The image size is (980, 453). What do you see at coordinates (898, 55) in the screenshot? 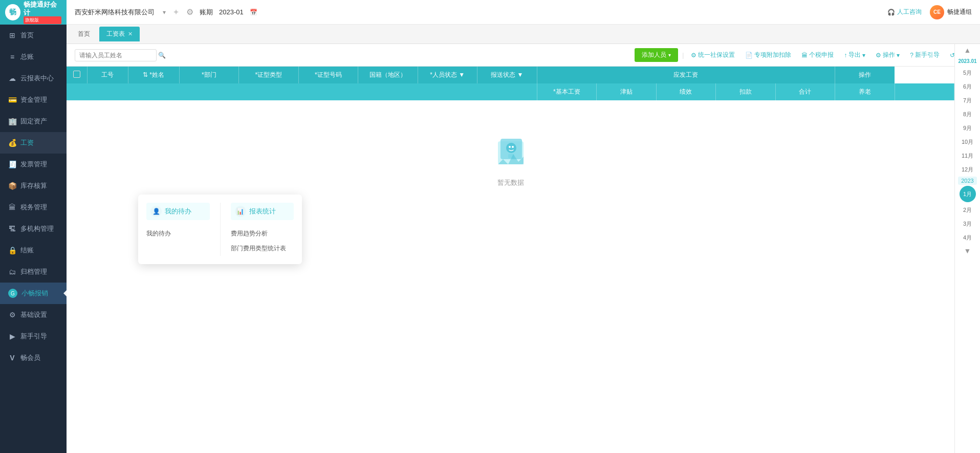
I see `operation-arrow: ▾` at bounding box center [898, 55].